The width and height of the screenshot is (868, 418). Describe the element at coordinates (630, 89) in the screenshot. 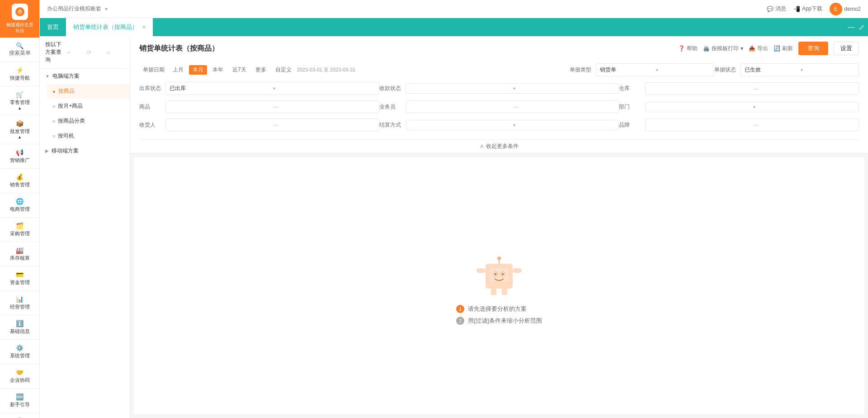

I see `warehouse-label: 仓库` at that location.